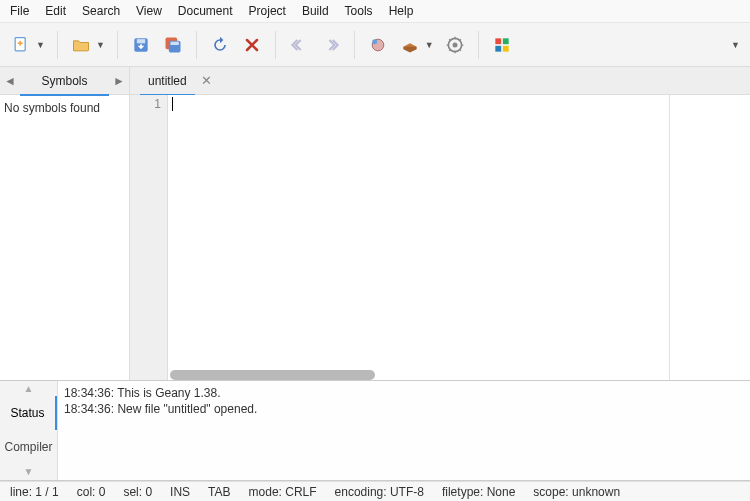 This screenshot has width=750, height=501. Describe the element at coordinates (455, 45) in the screenshot. I see `execute-button` at that location.